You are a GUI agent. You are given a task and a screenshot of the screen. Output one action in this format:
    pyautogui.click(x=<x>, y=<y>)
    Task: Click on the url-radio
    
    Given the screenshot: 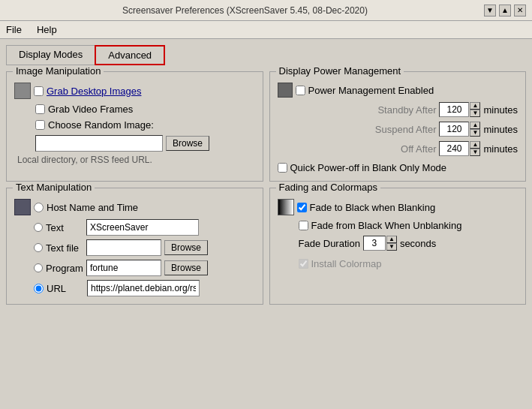 What is the action you would take?
    pyautogui.click(x=39, y=288)
    